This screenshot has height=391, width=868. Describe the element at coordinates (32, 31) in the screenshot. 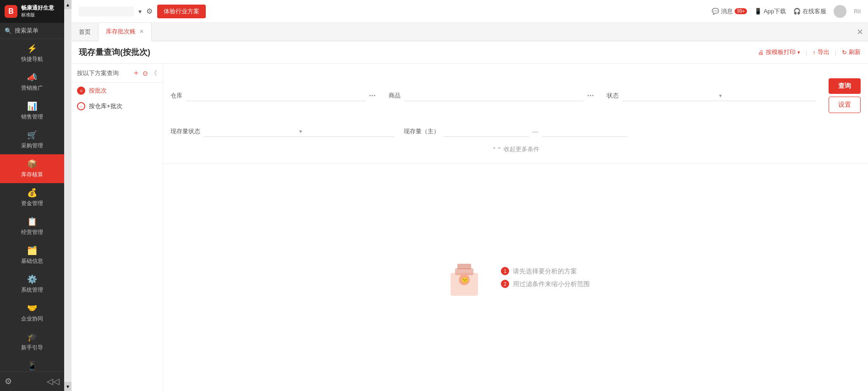

I see `search-menu-item: 🔍 搜索菜单` at that location.